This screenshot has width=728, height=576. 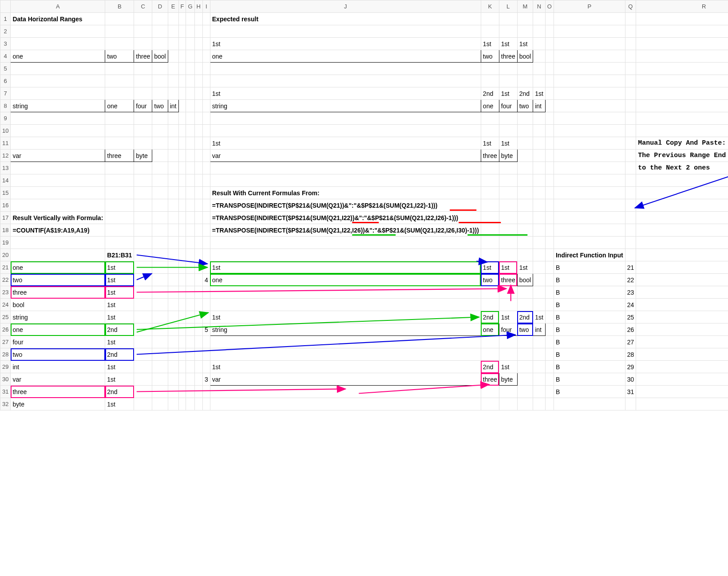 I want to click on cell-J30: var, so click(x=345, y=379).